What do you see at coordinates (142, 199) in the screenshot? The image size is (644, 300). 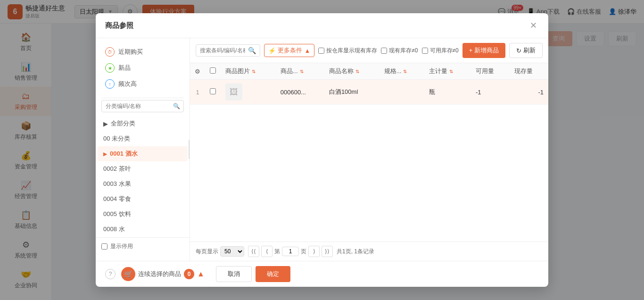 I see `cat-4: 0004 零食` at bounding box center [142, 199].